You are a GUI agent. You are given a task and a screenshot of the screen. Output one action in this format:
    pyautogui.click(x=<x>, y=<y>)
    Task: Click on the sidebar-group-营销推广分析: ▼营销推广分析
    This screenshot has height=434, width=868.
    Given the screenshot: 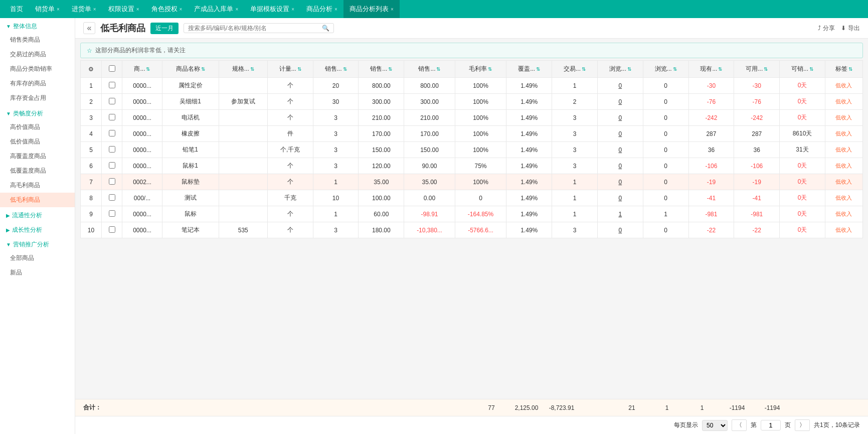 What is the action you would take?
    pyautogui.click(x=37, y=244)
    